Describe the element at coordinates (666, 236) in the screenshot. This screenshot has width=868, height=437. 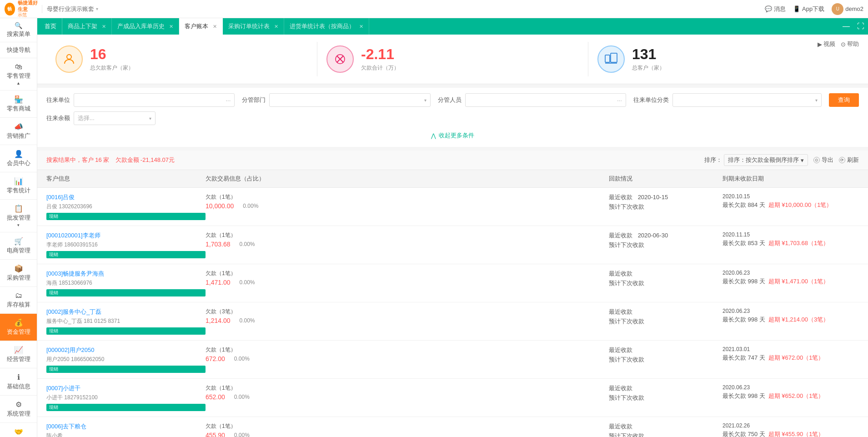
I see `last-payment-1: 最近收款 2020-06-30` at that location.